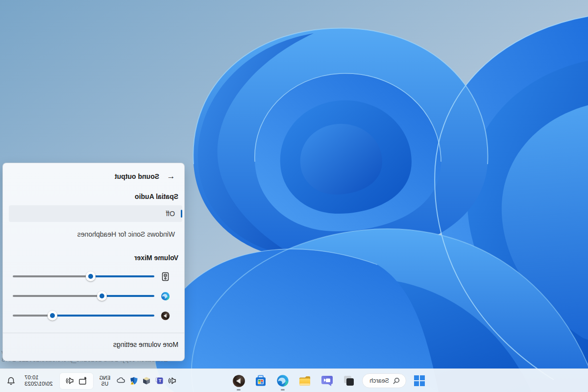 Image resolution: width=588 pixels, height=392 pixels. What do you see at coordinates (105, 381) in the screenshot?
I see `language-indicator: ENG US` at bounding box center [105, 381].